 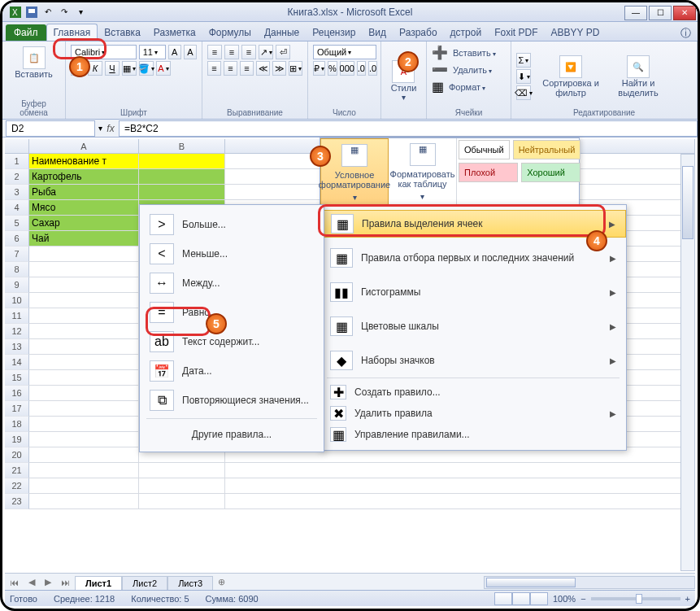 I want to click on row-header: 21, so click(x=17, y=470).